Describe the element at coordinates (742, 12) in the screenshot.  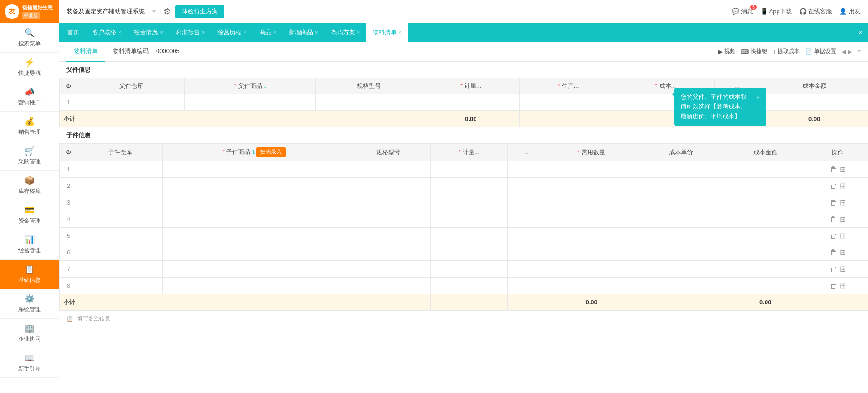
I see `message-badge: 💬 6 消息` at that location.